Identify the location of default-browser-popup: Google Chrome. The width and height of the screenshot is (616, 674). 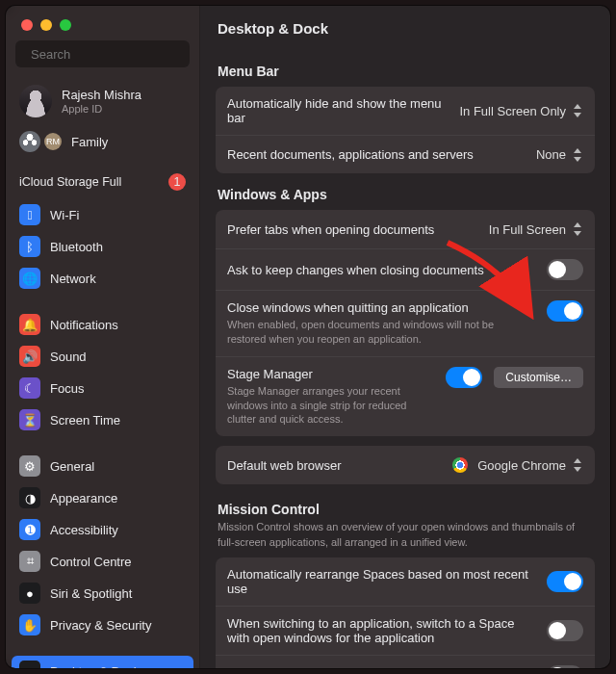
(518, 465).